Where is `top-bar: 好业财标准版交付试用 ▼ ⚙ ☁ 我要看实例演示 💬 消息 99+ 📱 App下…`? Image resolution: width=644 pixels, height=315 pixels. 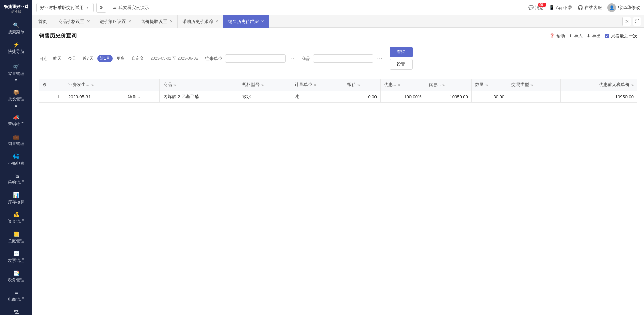
top-bar: 好业财标准版交付试用 ▼ ⚙ ☁ 我要看实例演示 💬 消息 99+ 📱 App下… is located at coordinates (338, 8).